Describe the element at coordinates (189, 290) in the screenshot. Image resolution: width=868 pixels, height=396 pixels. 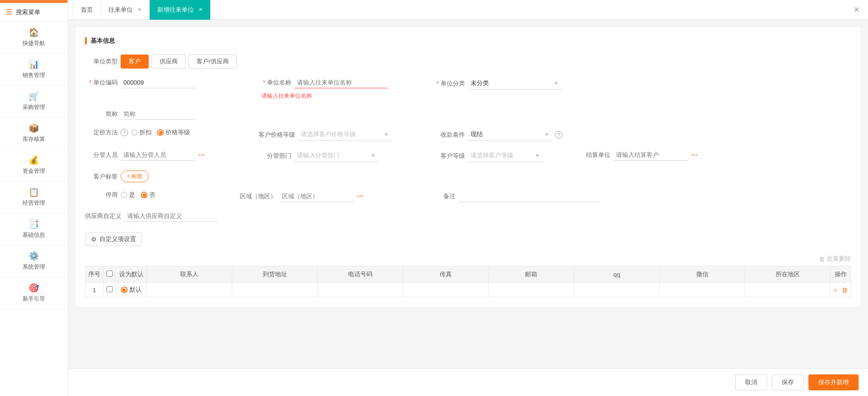
I see `row-contact` at that location.